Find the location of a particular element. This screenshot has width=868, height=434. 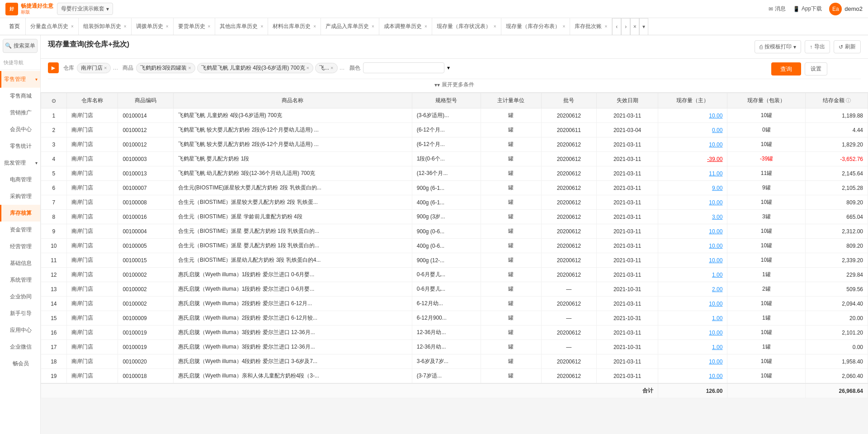

row-qty-pack: 10罐 is located at coordinates (767, 231).